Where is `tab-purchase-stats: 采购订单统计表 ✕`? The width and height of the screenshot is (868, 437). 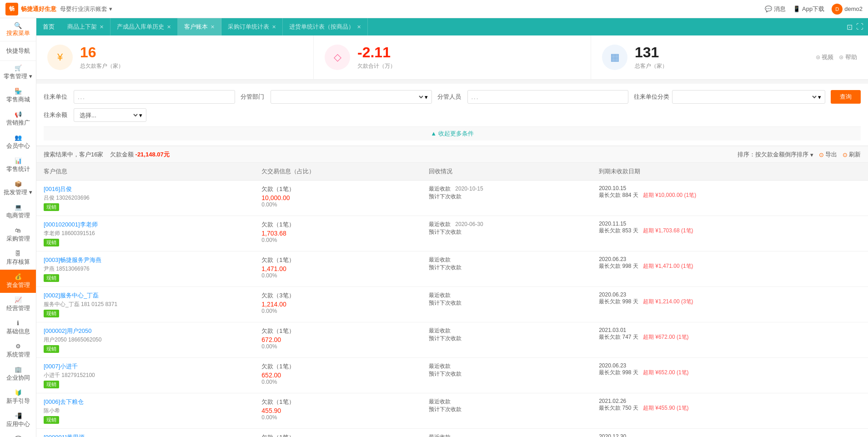
tab-purchase-stats: 采购订单统计表 ✕ is located at coordinates (252, 27).